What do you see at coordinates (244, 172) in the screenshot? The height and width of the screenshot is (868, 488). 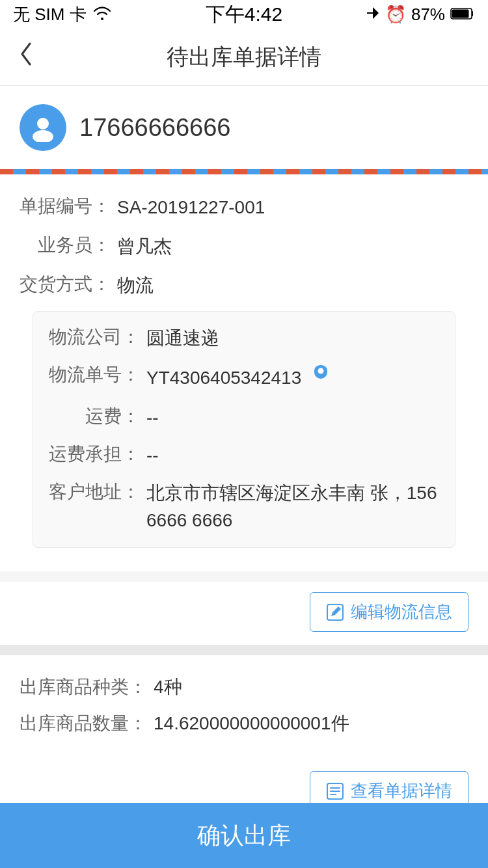 I see `dashed-divider` at bounding box center [244, 172].